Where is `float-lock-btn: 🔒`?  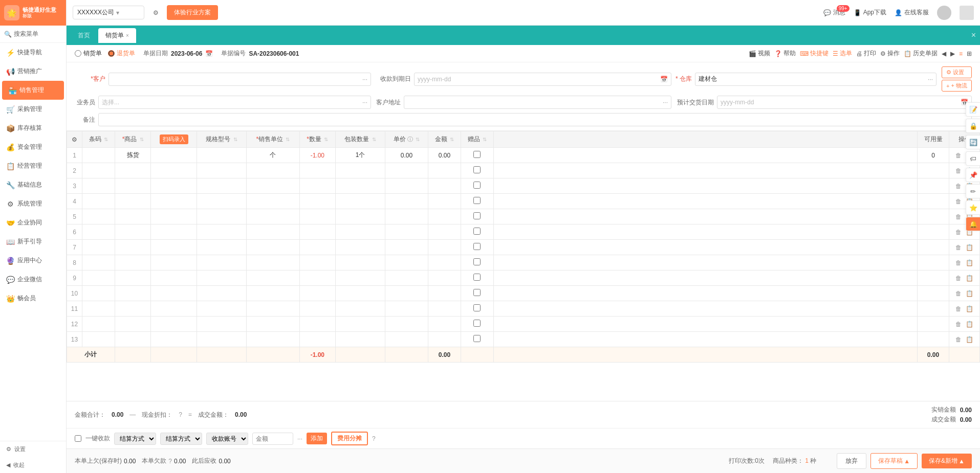
float-lock-btn: 🔒 is located at coordinates (973, 126).